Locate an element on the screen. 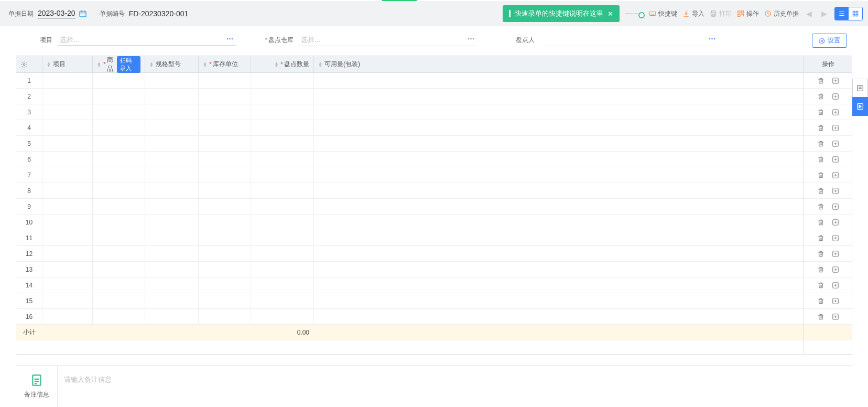  col-goods: ▲▼*商品扫码录入 is located at coordinates (119, 64).